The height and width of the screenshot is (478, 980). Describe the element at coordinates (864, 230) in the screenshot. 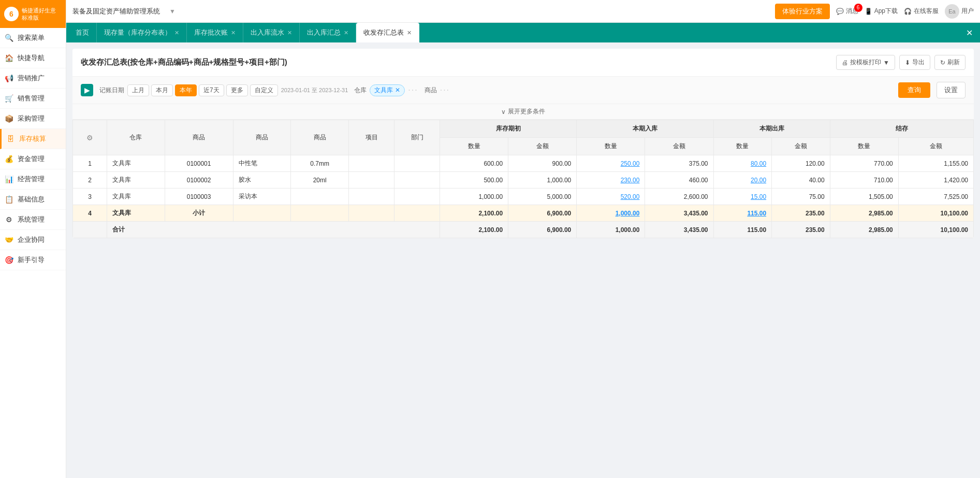

I see `total-balance-qty: 2,985.00` at that location.